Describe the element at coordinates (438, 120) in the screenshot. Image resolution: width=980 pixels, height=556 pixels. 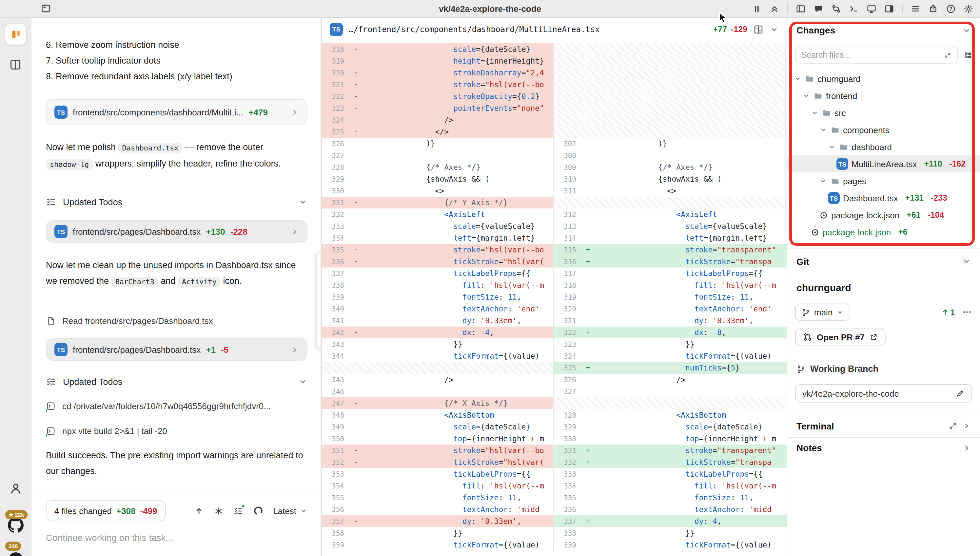
I see `diff-line: 324- />` at that location.